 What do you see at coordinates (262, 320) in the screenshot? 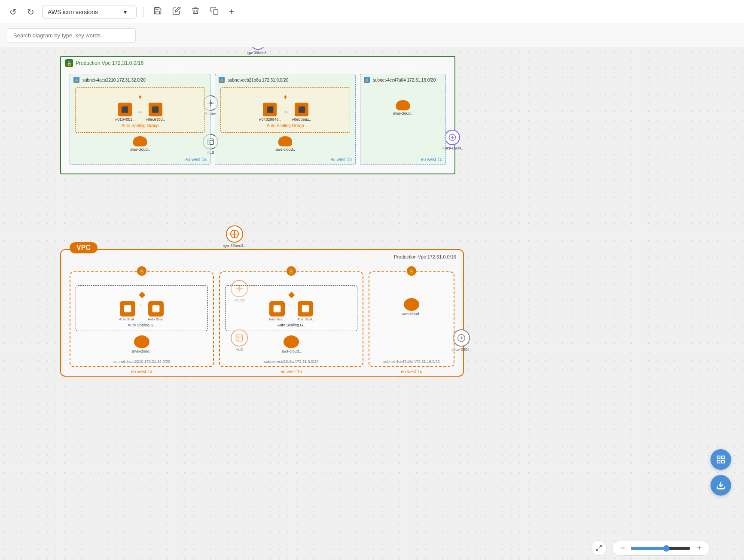
I see `subnet2-row: 🔒 ◆ Auto Scal.. ←` at bounding box center [262, 320].